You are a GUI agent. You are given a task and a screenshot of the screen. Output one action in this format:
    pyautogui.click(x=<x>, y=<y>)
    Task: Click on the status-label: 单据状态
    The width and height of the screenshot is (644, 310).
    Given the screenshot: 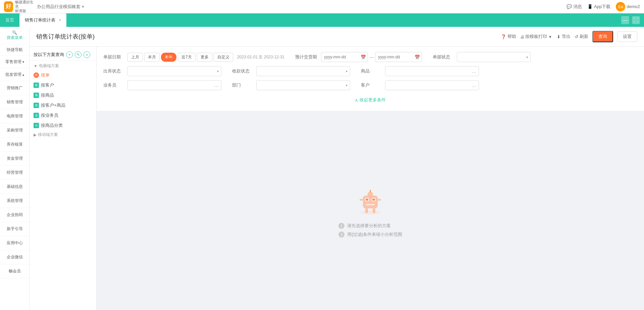 What is the action you would take?
    pyautogui.click(x=443, y=57)
    